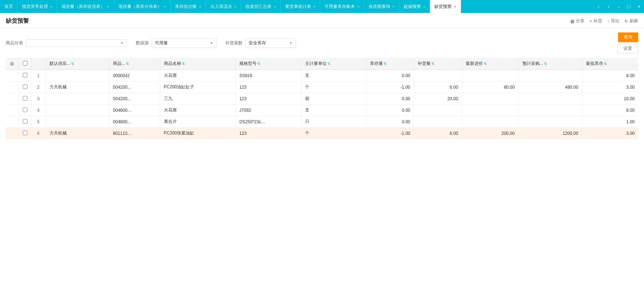 The height and width of the screenshot is (287, 644). Describe the element at coordinates (490, 64) in the screenshot. I see `th-latest-price: 最新进价⇅` at that location.